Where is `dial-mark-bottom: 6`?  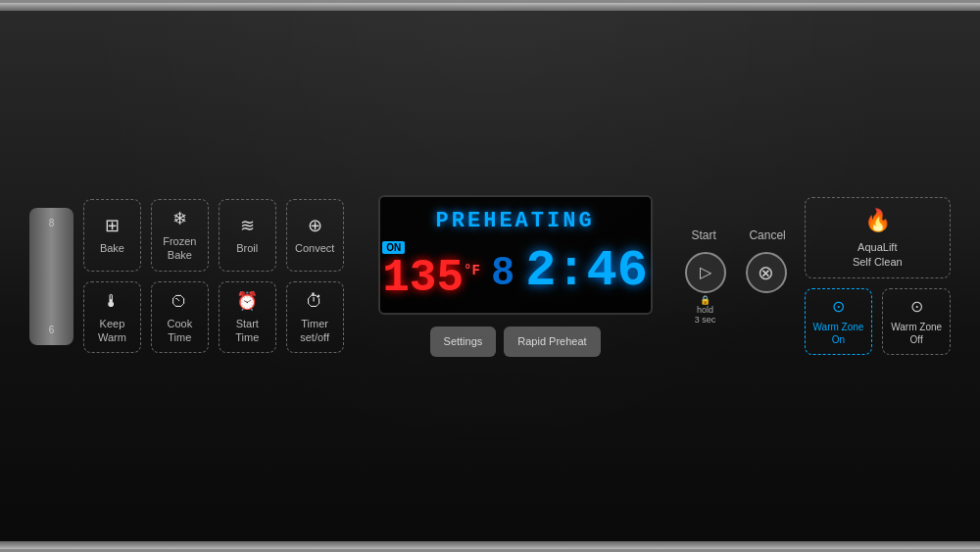
dial-mark-bottom: 6 is located at coordinates (51, 329).